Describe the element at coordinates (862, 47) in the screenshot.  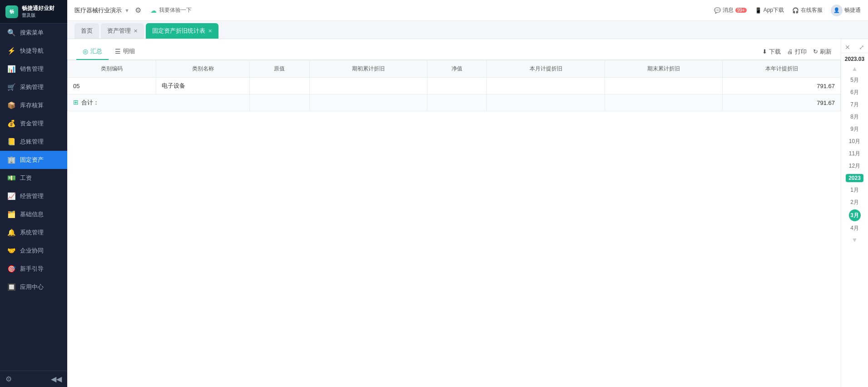
I see `right-panel-expand: ⤢` at that location.